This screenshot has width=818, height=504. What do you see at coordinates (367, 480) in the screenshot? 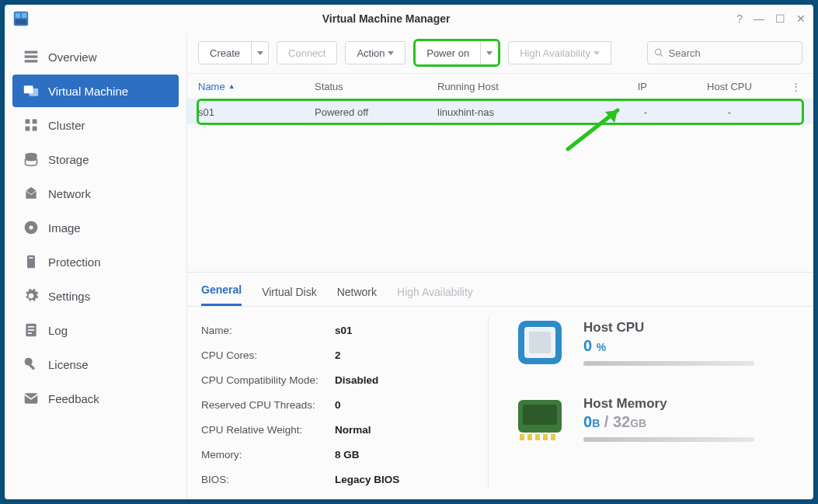
I see `prop-value-bios: Legacy BIOS` at bounding box center [367, 480].